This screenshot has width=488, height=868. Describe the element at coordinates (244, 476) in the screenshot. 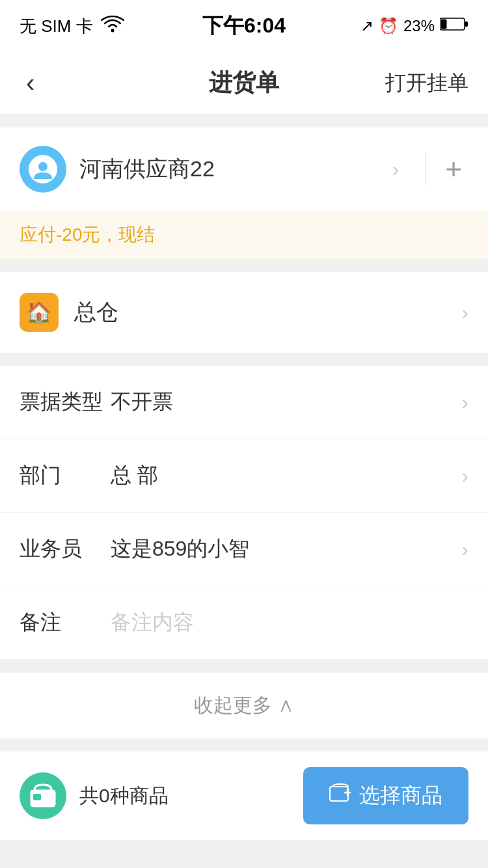

I see `department-row: 部门 总 部 ›` at that location.